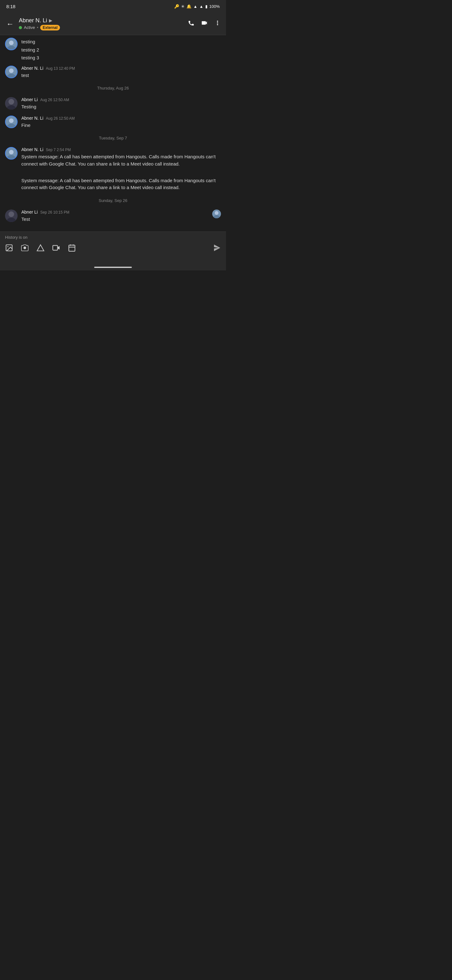 This screenshot has height=980, width=452. Describe the element at coordinates (10, 24) in the screenshot. I see `back-button: ←` at that location.